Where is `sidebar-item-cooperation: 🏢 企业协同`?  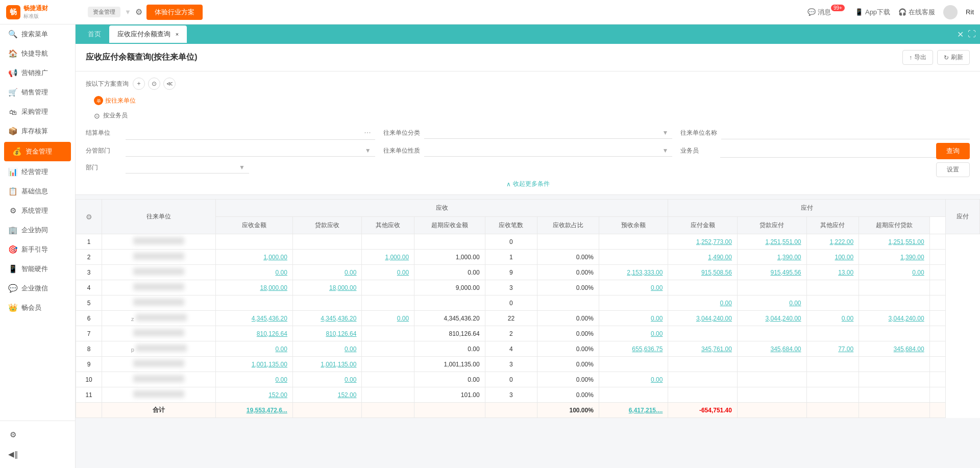 sidebar-item-cooperation: 🏢 企业协同 is located at coordinates (38, 230).